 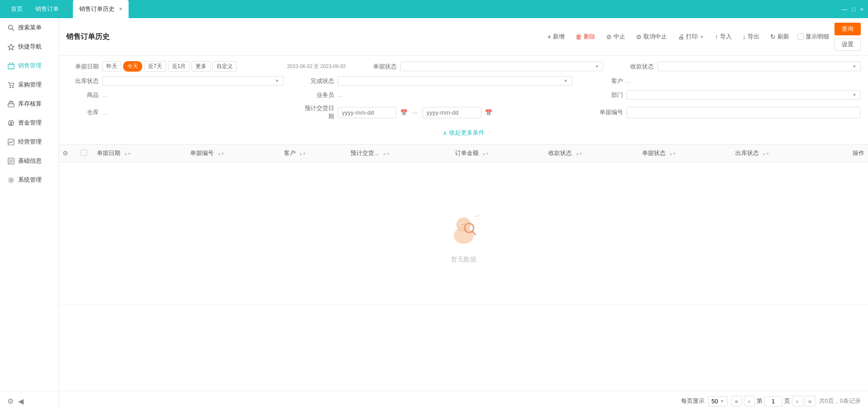 What do you see at coordinates (848, 44) in the screenshot?
I see `setting-button: 设置` at bounding box center [848, 44].